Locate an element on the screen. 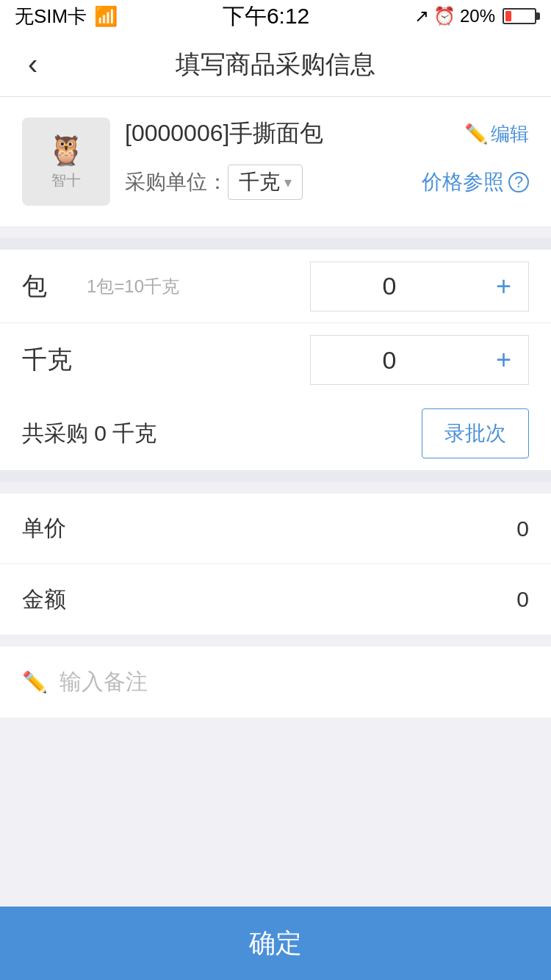  product-thumb-label: 智十 is located at coordinates (66, 181).